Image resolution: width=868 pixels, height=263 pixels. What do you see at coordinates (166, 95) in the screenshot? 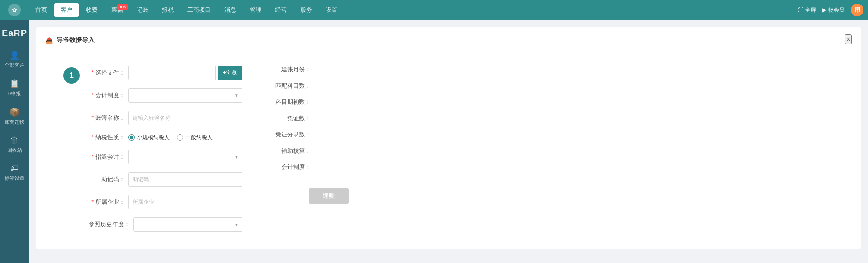
I see `accounting-system-row: 会计制度： ▼` at bounding box center [166, 95].